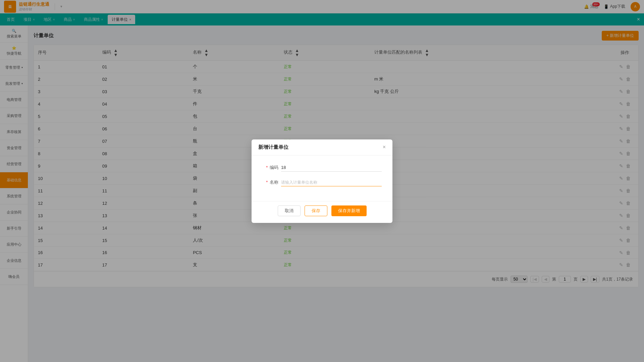  I want to click on cancel-button: 取消, so click(289, 211).